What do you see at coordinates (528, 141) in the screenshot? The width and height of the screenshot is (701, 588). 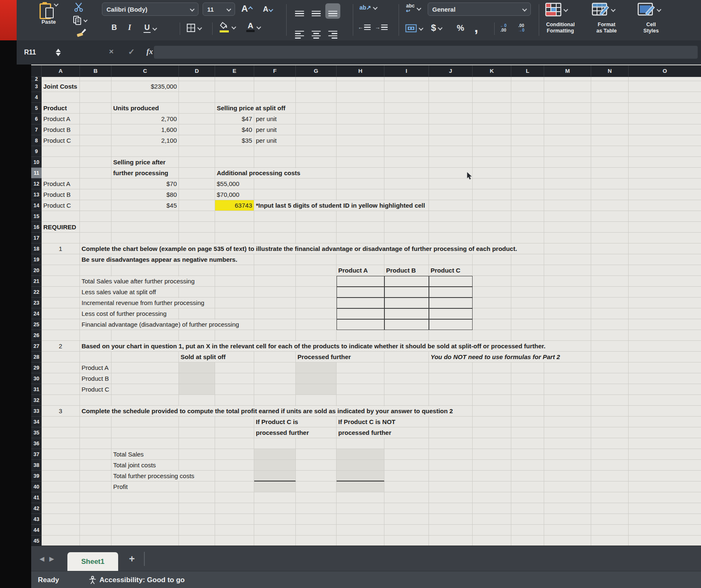 I see `cell-L8` at bounding box center [528, 141].